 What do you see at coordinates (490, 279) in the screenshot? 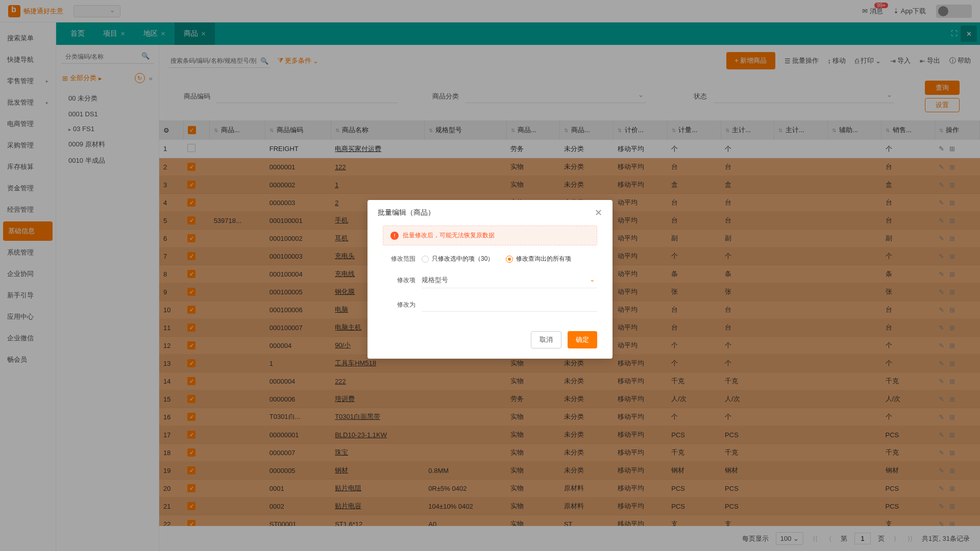
I see `modal-body: ! 批量修改后，可能无法恢复原数据 修改范围 只修改选中的项（30） 修改查询出…` at bounding box center [490, 279].